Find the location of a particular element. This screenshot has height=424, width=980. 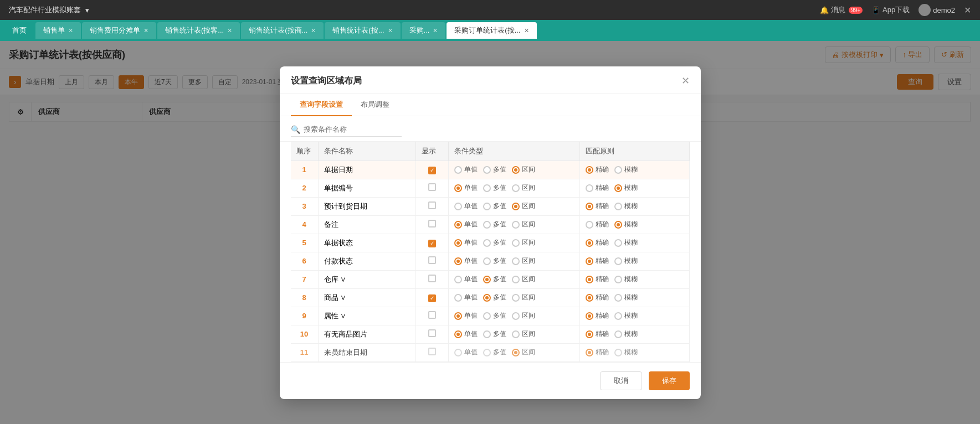

nav-tab-purchase1: 采购... ✕ is located at coordinates (424, 30).